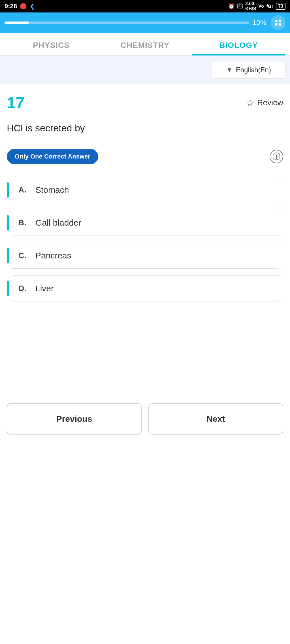 The width and height of the screenshot is (290, 644). Describe the element at coordinates (229, 70) in the screenshot. I see `chevron-down-icon: ▼` at that location.